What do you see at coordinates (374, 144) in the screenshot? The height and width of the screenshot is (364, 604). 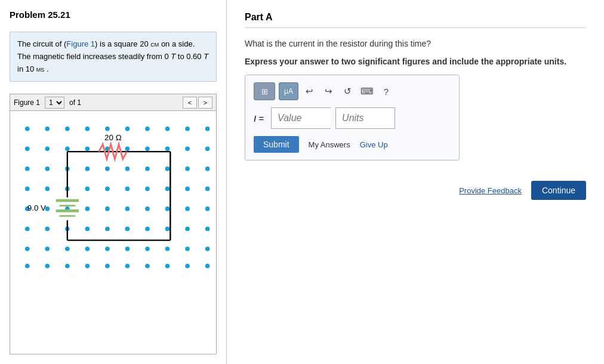 I see `give-up-link: Give Up` at bounding box center [374, 144].